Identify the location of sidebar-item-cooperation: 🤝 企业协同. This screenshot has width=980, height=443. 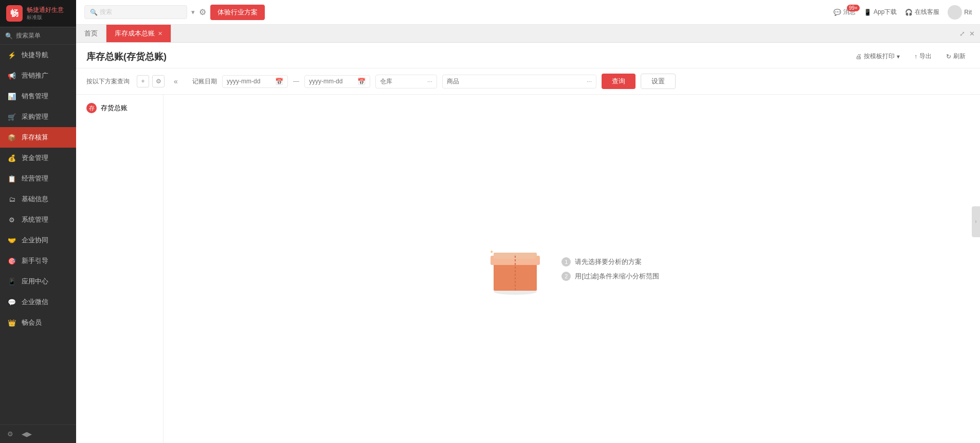
(38, 240).